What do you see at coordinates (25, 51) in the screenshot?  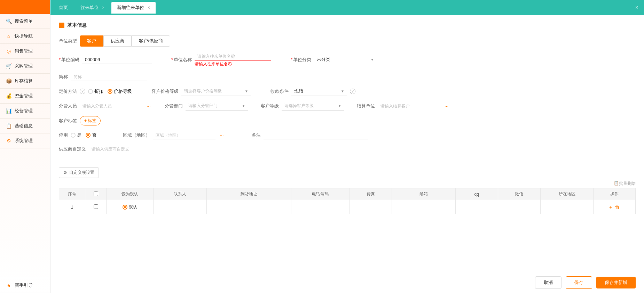 I see `sidebar-item-sales: ◎ 销售管理` at bounding box center [25, 51].